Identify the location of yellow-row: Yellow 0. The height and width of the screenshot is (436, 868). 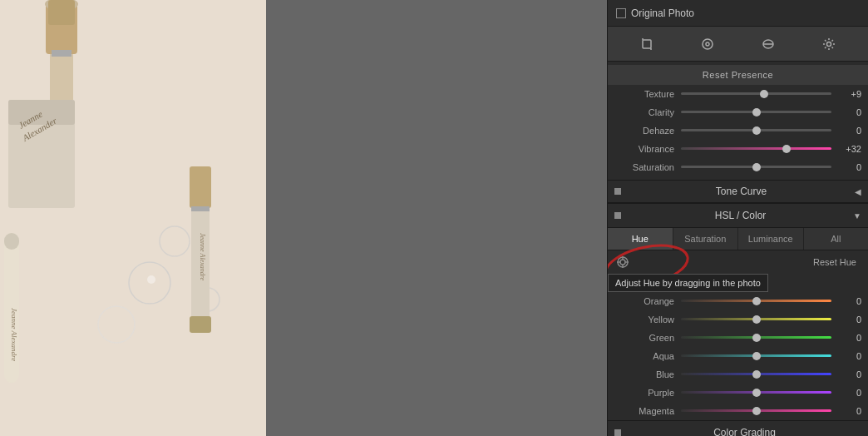
(738, 320).